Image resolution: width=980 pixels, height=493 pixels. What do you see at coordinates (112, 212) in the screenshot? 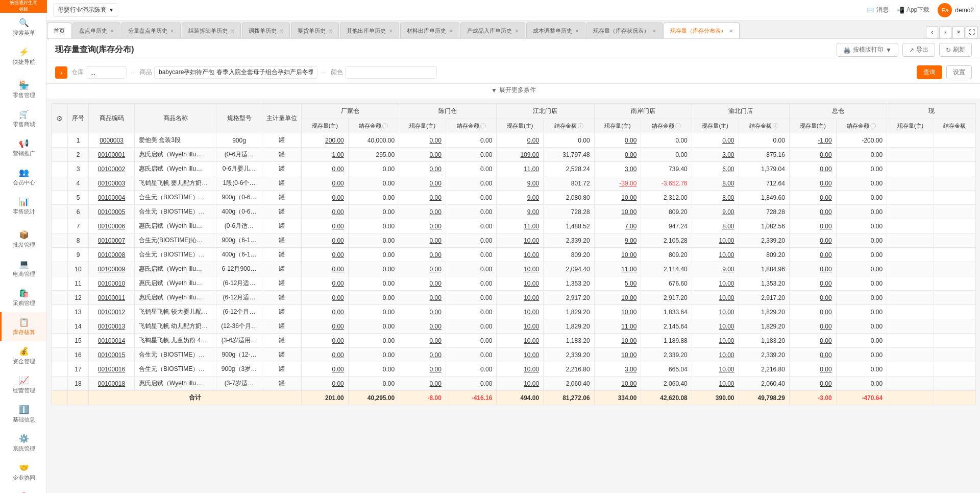
I see `row-code: 00100005` at bounding box center [112, 212].